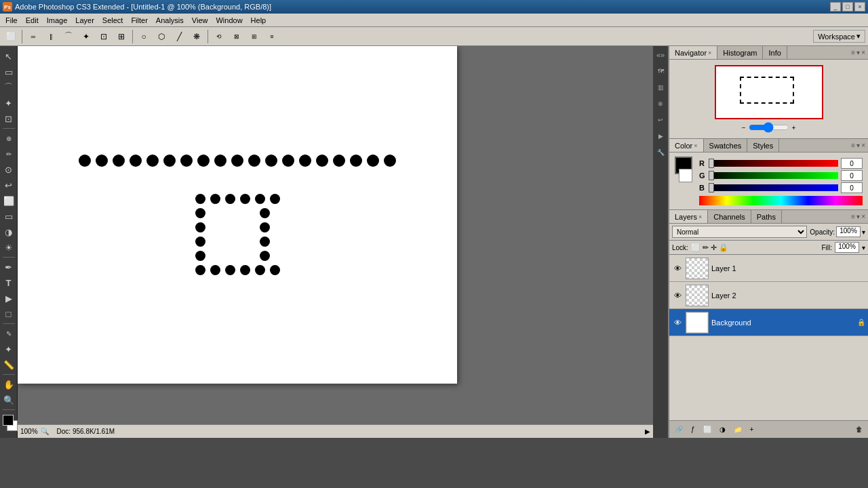 This screenshot has height=488, width=868. Describe the element at coordinates (113, 20) in the screenshot. I see `menu-select: Select` at that location.